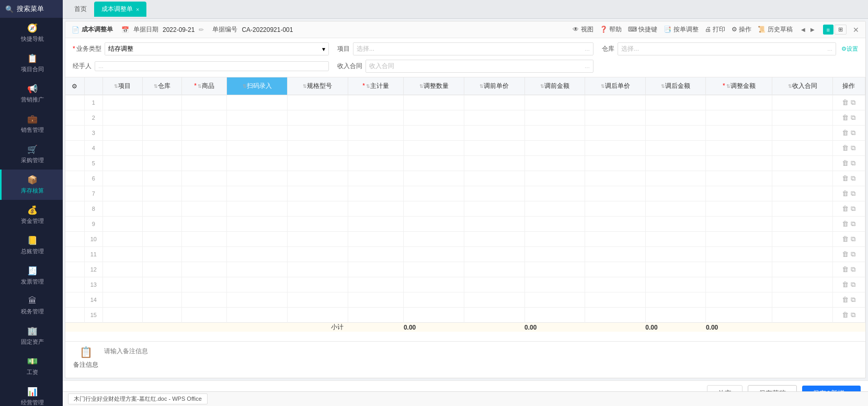 This screenshot has width=868, height=406. Describe the element at coordinates (31, 336) in the screenshot. I see `sidebar-item-fixed-assets: 🏢固定资产` at that location.